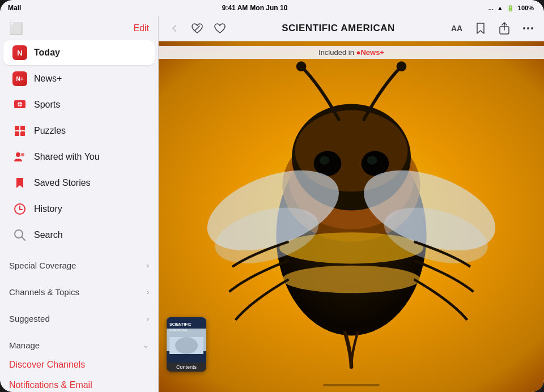 This screenshot has width=544, height=392. I want to click on status-left: Mail, so click(15, 8).